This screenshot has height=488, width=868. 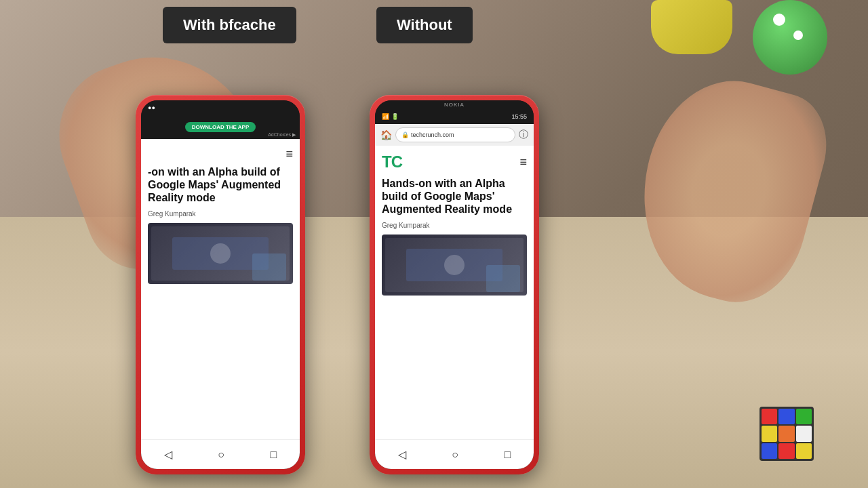 I want to click on right-author: Greg Kumparak, so click(x=454, y=225).